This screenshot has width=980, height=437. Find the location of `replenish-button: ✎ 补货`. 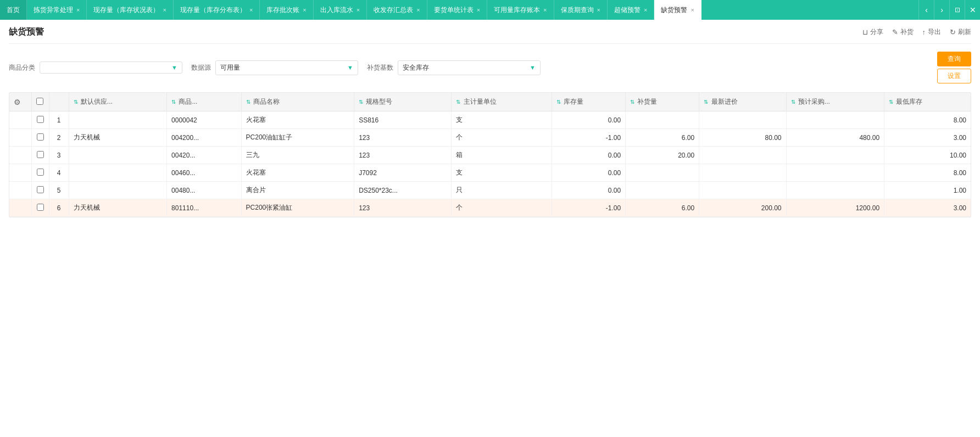

replenish-button: ✎ 补货 is located at coordinates (903, 32).